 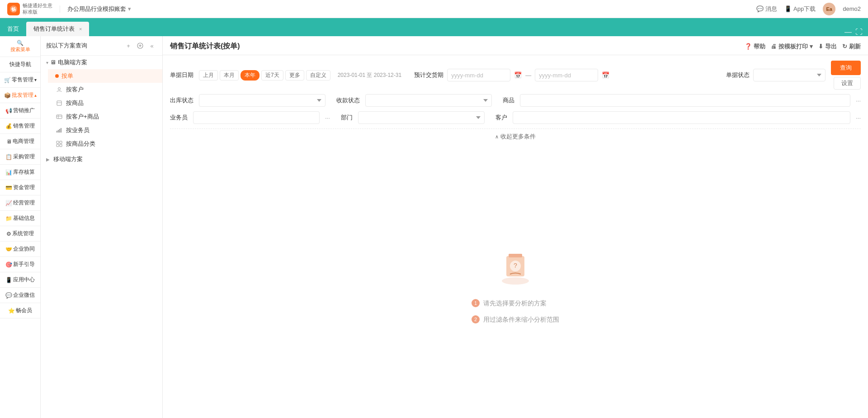 I want to click on sidebar-item-finance: 💳 资金管理, so click(x=20, y=188).